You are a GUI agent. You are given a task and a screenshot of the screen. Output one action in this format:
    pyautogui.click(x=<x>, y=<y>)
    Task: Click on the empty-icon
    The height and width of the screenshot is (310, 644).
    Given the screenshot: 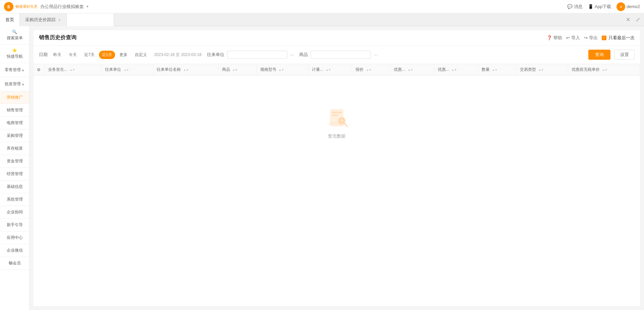 What is the action you would take?
    pyautogui.click(x=337, y=116)
    